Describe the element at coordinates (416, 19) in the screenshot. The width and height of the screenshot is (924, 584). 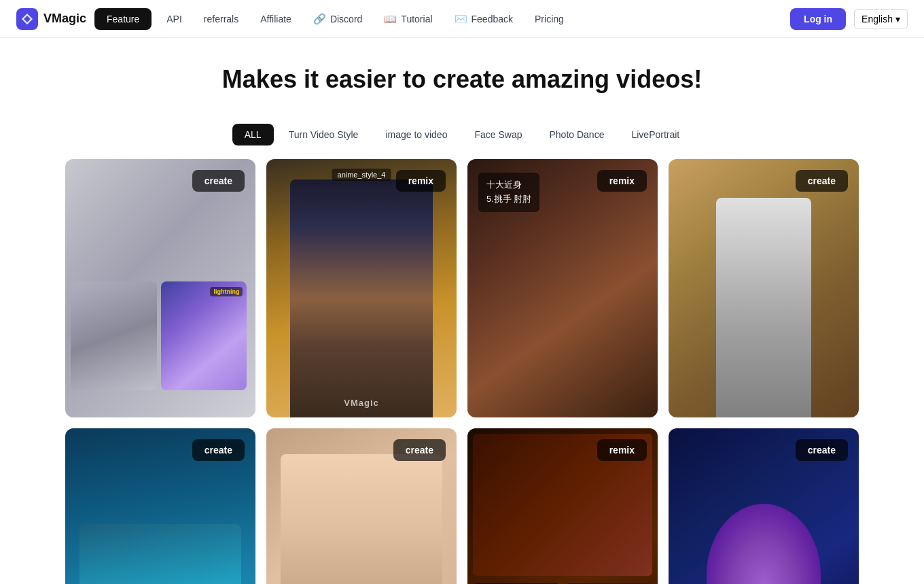
I see `tutorial-label: Tutorial` at that location.